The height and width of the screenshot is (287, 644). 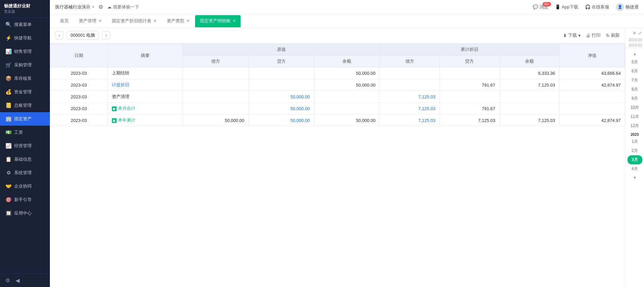 What do you see at coordinates (25, 159) in the screenshot?
I see `sidebar-item-basic-info: 📋 基础信息` at bounding box center [25, 159].